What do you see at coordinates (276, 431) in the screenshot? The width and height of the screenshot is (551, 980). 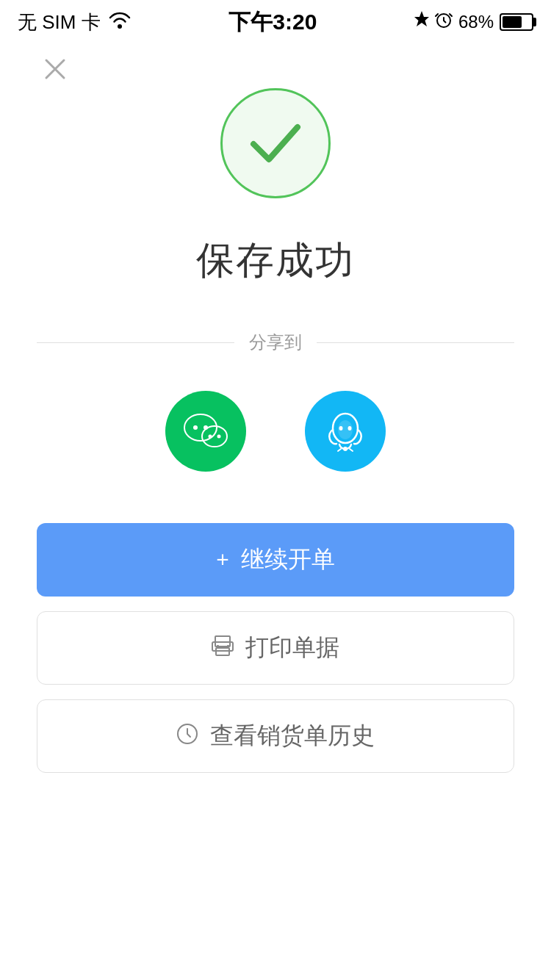 I see `share-icons` at bounding box center [276, 431].